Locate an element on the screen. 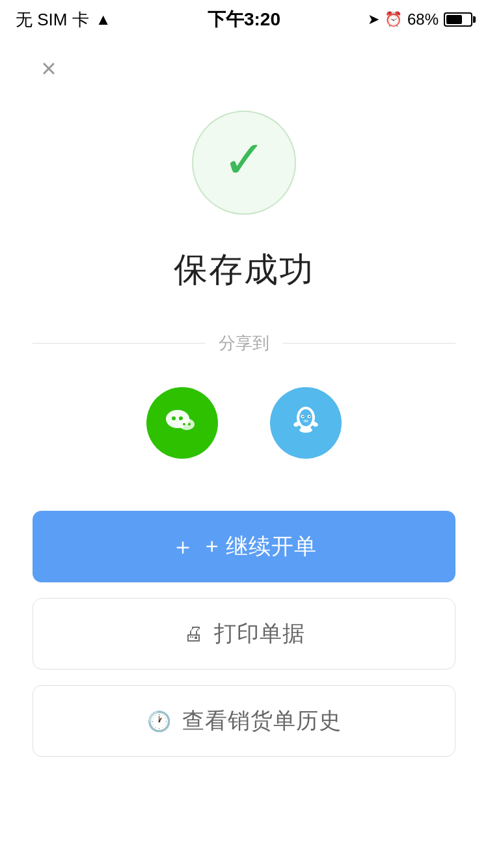 Image resolution: width=488 pixels, height=868 pixels. close-icon: × is located at coordinates (48, 68).